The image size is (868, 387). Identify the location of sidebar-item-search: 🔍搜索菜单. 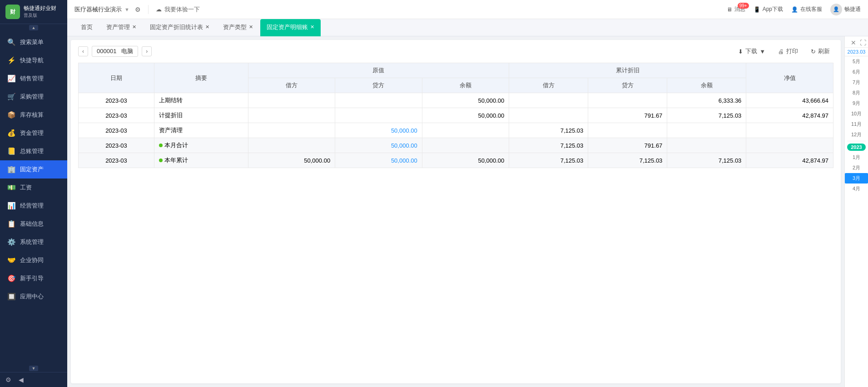
(34, 42).